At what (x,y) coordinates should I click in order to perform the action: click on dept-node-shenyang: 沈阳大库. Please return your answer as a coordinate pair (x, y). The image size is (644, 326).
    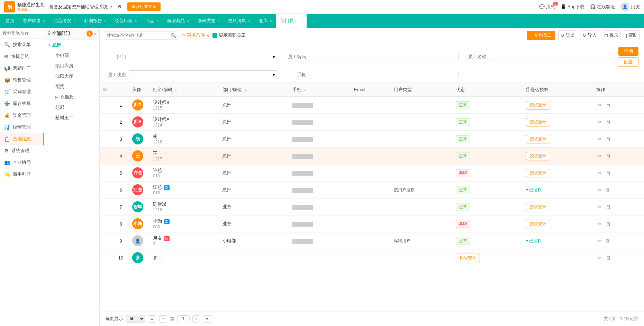
    Looking at the image, I should click on (75, 76).